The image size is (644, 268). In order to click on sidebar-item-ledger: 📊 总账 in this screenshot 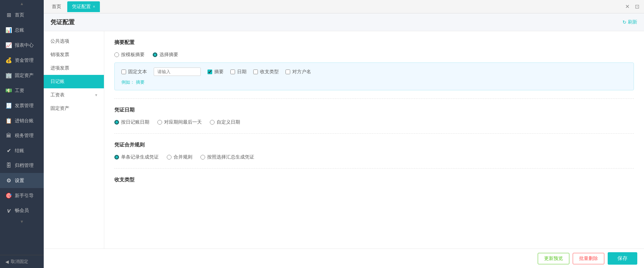, I will do `click(22, 30)`.